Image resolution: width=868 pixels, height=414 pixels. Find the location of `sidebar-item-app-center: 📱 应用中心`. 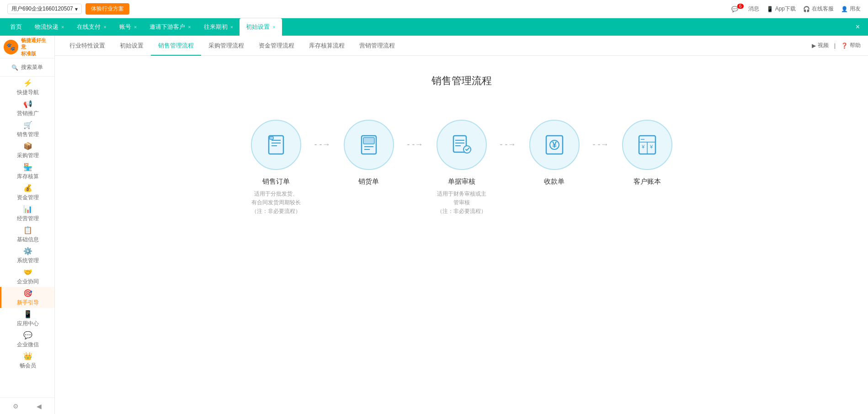

sidebar-item-app-center: 📱 应用中心 is located at coordinates (27, 318).